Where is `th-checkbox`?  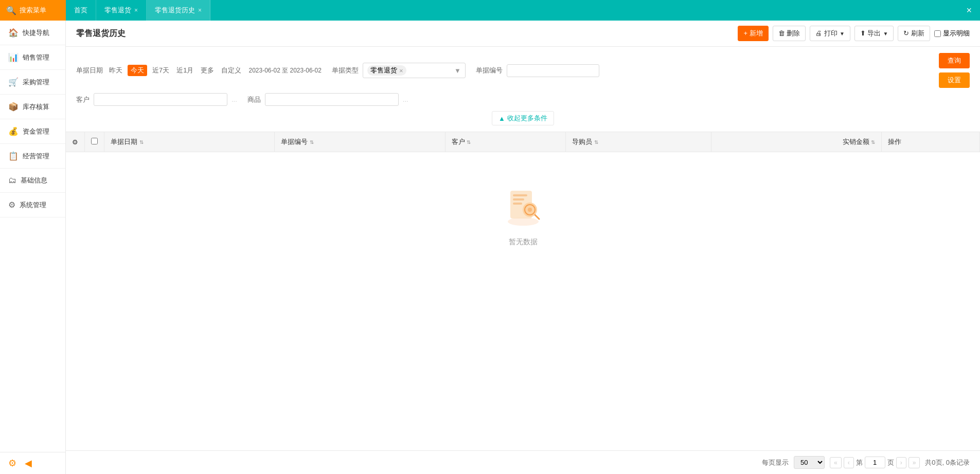
th-checkbox is located at coordinates (95, 142).